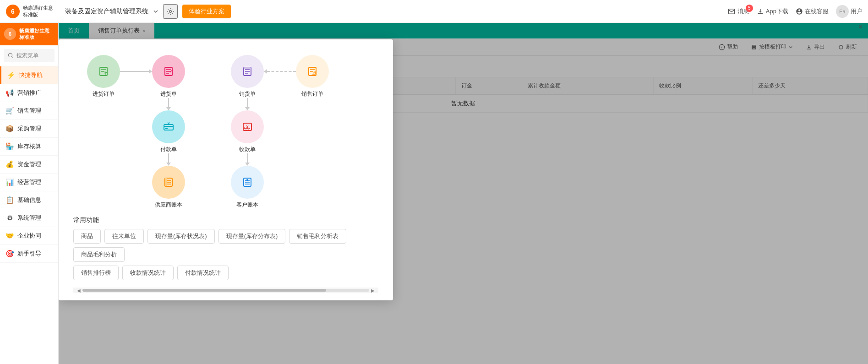 Image resolution: width=868 pixels, height=364 pixels. Describe the element at coordinates (107, 11) in the screenshot. I see `system-title: 装备及固定资产辅助管理系统` at that location.